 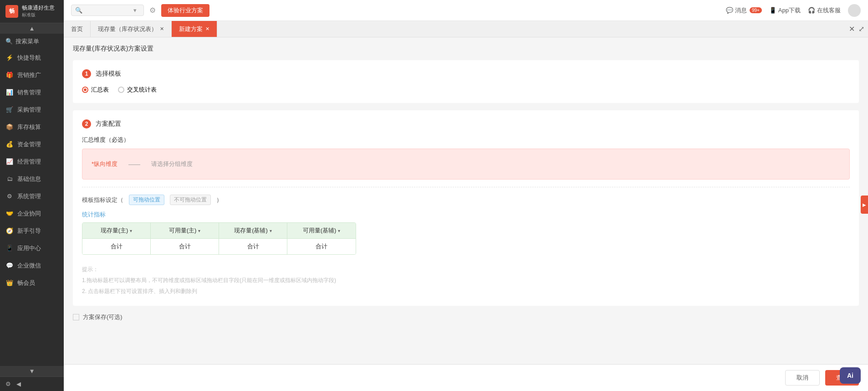 I want to click on sidebar-item-quick-nav: ⚡ 快捷导航, so click(x=32, y=58).